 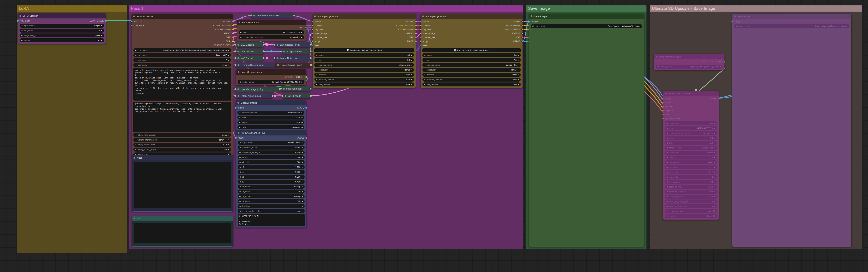 What do you see at coordinates (691, 206) in the screenshot?
I see `widget-seam_fix_padding: ◀seam_fix_padding16▶` at bounding box center [691, 206].